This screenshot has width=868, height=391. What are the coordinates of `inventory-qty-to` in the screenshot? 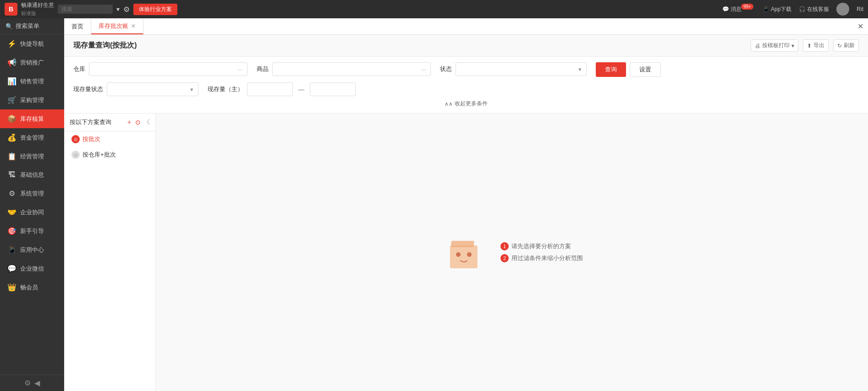 It's located at (333, 89).